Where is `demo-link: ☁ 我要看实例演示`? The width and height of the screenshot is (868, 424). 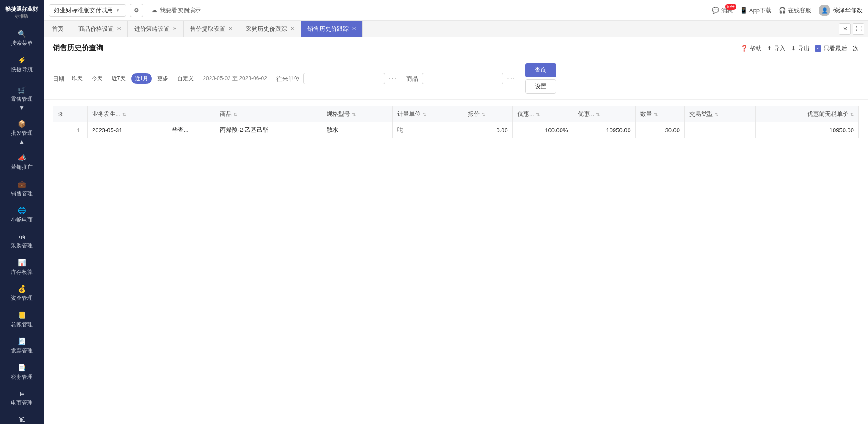
demo-link: ☁ 我要看实例演示 is located at coordinates (176, 10).